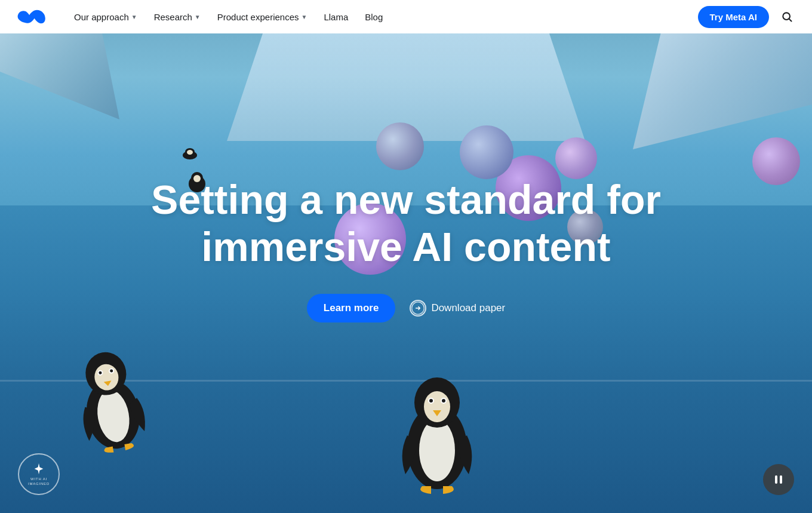  What do you see at coordinates (406, 308) in the screenshot?
I see `hero-buttons: Learn more Download paper` at bounding box center [406, 308].